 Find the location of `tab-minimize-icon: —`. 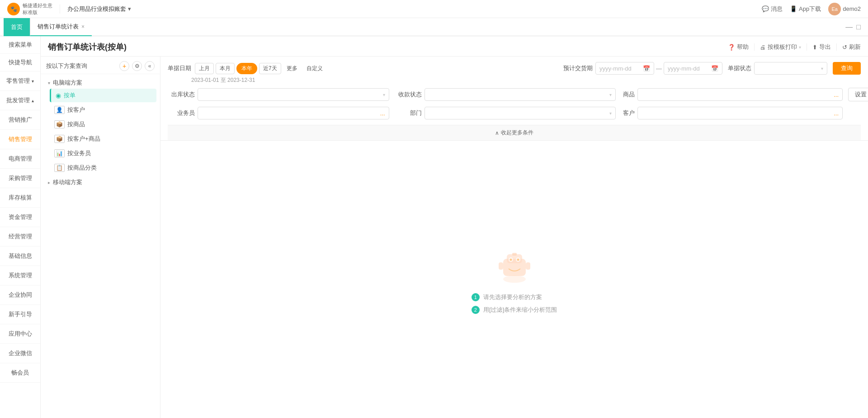

tab-minimize-icon: — is located at coordinates (849, 27).